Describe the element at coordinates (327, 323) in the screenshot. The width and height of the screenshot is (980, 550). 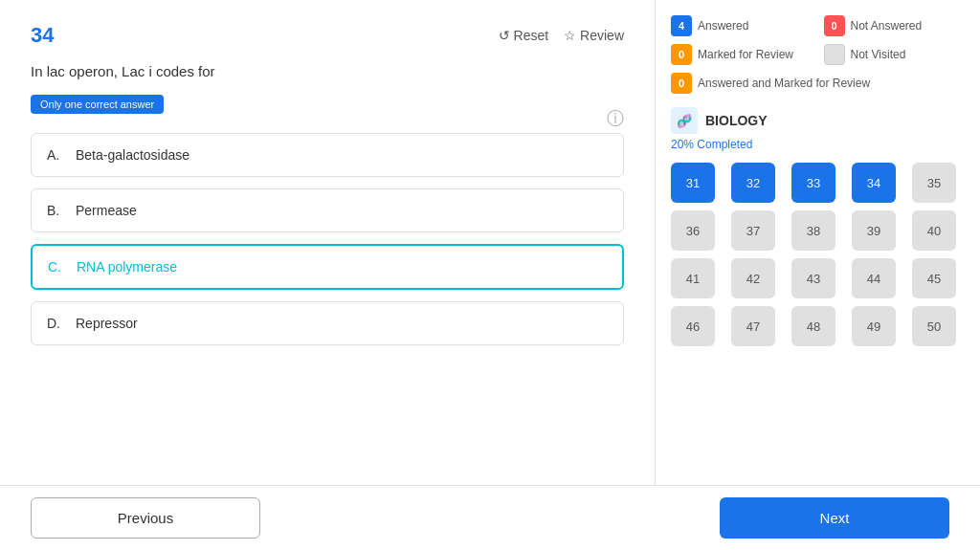
I see `option-d: D. Repressor` at that location.